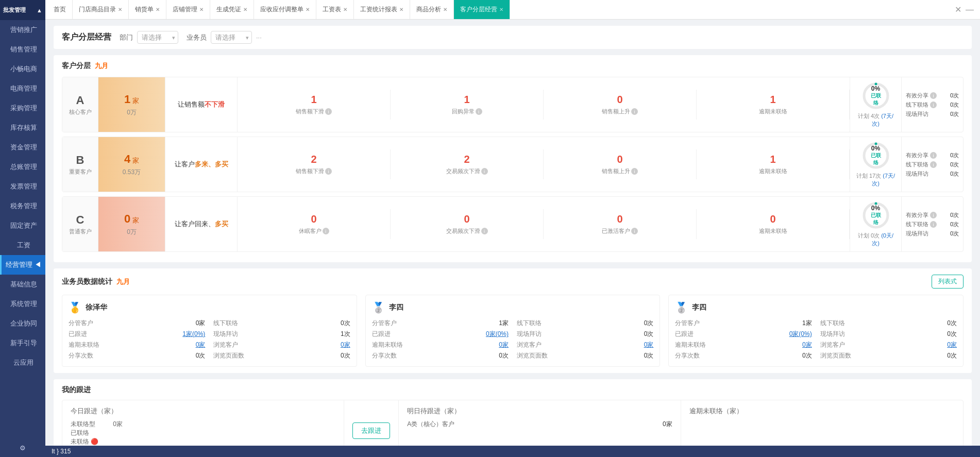 Image resolution: width=980 pixels, height=457 pixels. Describe the element at coordinates (101, 10) in the screenshot. I see `tab-门店商品目录: 门店商品目录 ✕` at that location.